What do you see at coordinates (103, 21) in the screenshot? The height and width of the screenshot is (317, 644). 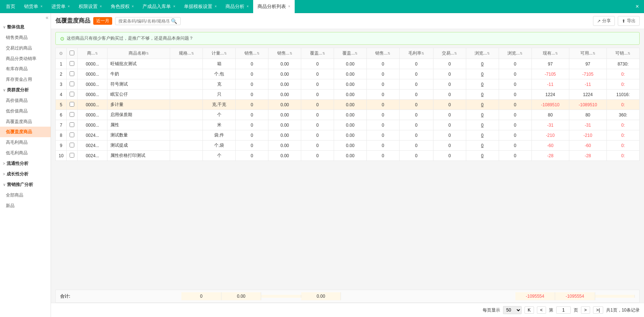 I see `period-button: 近一月` at bounding box center [103, 21].